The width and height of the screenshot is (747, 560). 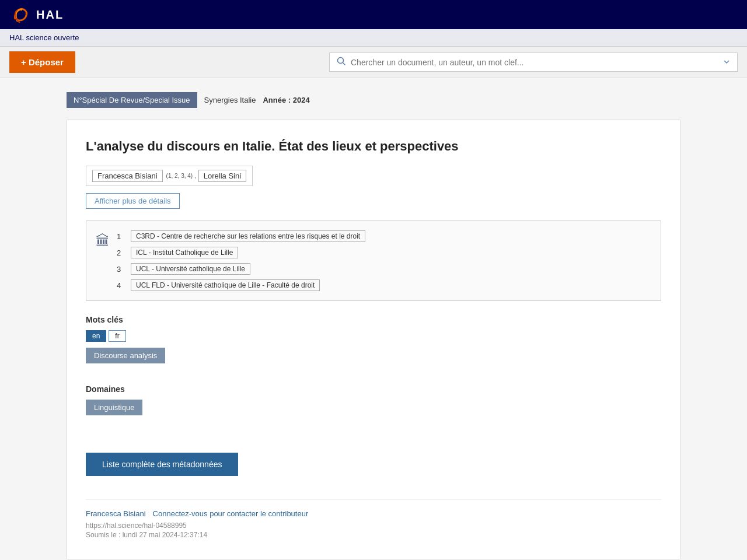 What do you see at coordinates (96, 336) in the screenshot?
I see `lang-tab-en: en` at bounding box center [96, 336].